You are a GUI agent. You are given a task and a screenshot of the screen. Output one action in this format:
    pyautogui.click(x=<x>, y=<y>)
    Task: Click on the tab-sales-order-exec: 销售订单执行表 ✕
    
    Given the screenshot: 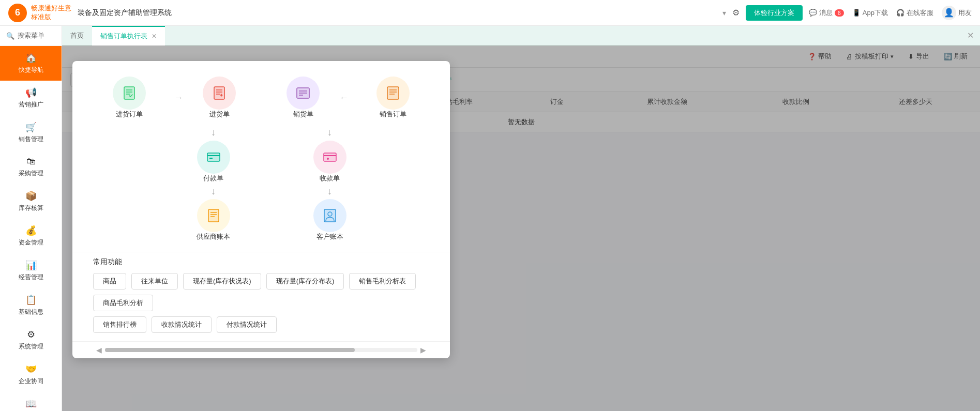 What is the action you would take?
    pyautogui.click(x=128, y=36)
    